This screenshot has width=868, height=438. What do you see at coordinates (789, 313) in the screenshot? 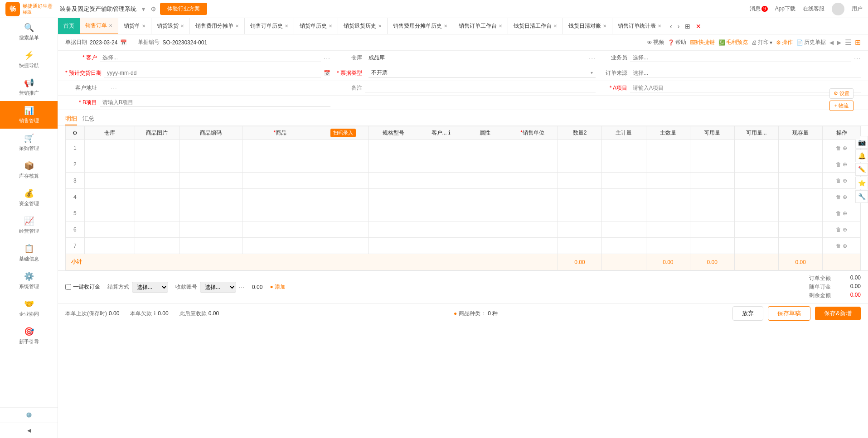
I see `save-draft-btn: 保存草稿` at bounding box center [789, 313].